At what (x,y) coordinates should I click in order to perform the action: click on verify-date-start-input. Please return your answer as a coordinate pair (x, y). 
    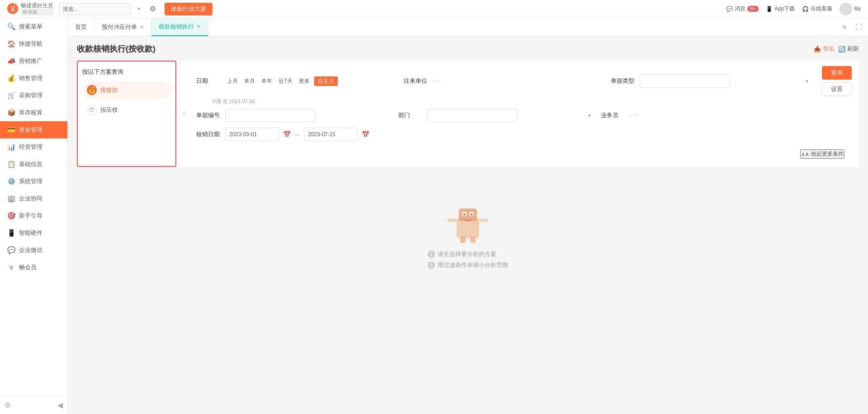
    Looking at the image, I should click on (252, 134).